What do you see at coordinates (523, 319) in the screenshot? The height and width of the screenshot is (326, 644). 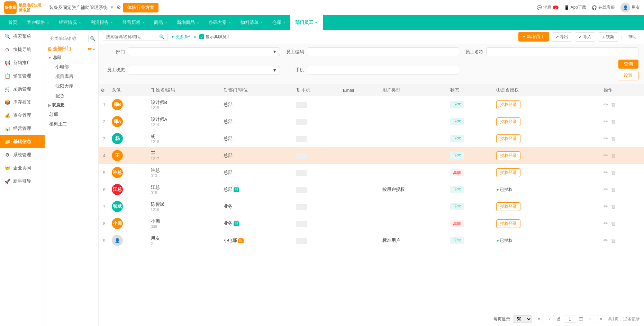 I see `page-size-select: 50 20 100` at bounding box center [523, 319].